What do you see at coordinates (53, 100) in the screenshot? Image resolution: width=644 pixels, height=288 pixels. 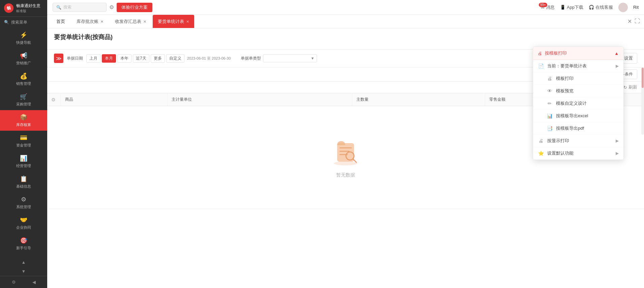 I see `table-settings-icon: ⚙` at bounding box center [53, 100].